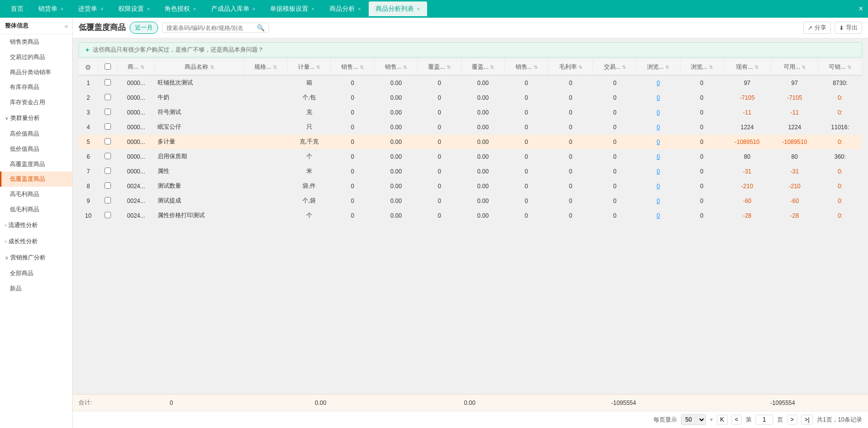 The height and width of the screenshot is (428, 868). I want to click on sidebar-section-marketing: ∨ 营销推广分析, so click(36, 257).